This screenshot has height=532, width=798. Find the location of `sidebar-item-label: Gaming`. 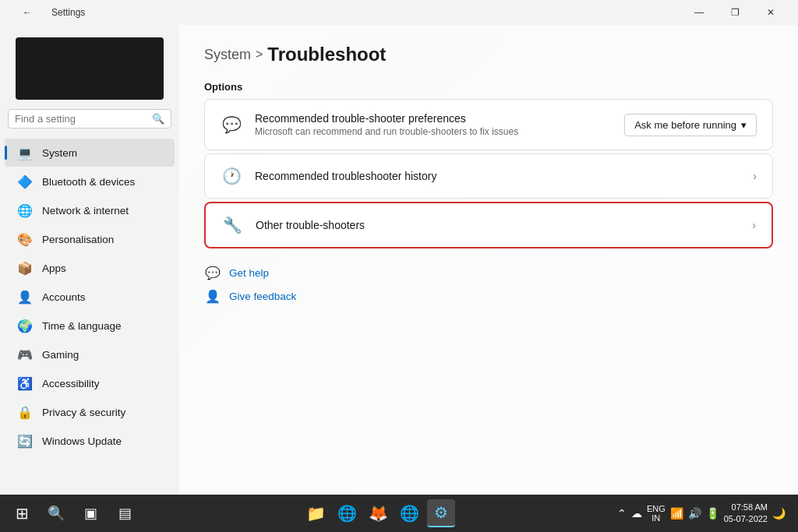

sidebar-item-label: Gaming is located at coordinates (61, 355).